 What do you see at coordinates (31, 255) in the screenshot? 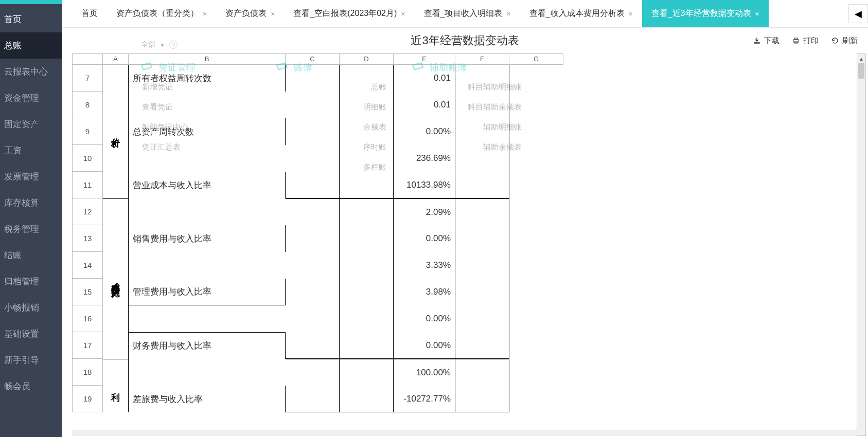
I see `sidebar-item-closing: 结账` at bounding box center [31, 255].